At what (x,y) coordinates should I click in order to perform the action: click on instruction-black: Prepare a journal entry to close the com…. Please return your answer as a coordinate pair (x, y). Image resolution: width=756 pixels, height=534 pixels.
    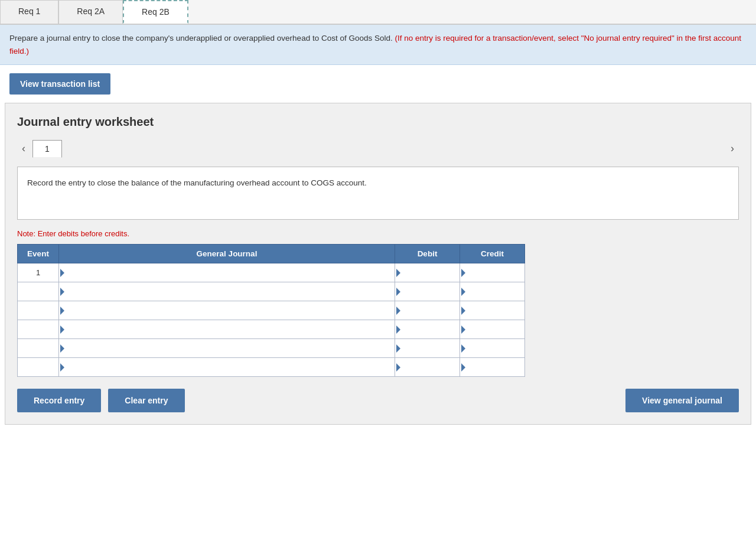
    Looking at the image, I should click on (201, 38).